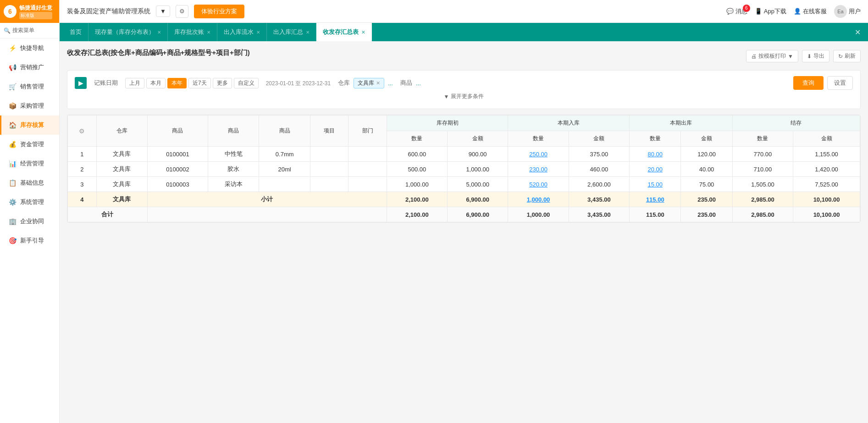 Image resolution: width=868 pixels, height=423 pixels. What do you see at coordinates (538, 184) in the screenshot?
I see `in-qty-link: 520.00` at bounding box center [538, 184].